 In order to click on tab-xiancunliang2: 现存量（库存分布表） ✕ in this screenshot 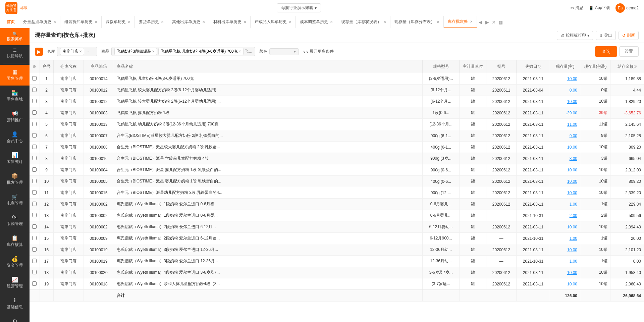, I will do `click(417, 22)`.